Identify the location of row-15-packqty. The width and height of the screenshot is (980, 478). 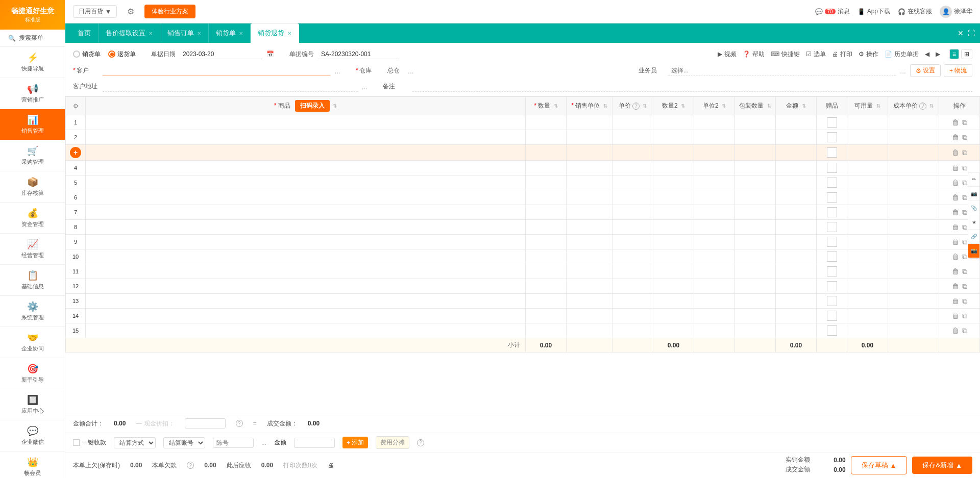
(755, 331).